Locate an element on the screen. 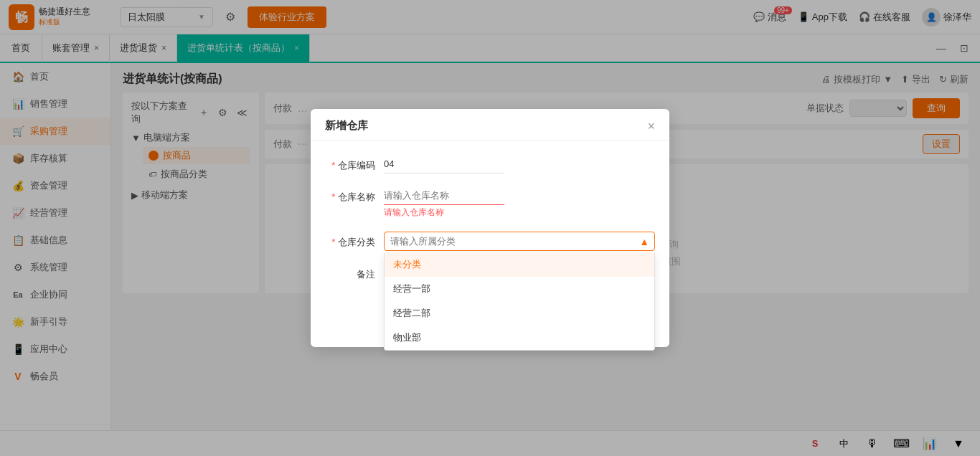 The image size is (980, 456). modal-body: 仓库编码 仓库名称 请输入仓库名称 仓库分类 ▲ 未分类 经营一部 is located at coordinates (490, 224).